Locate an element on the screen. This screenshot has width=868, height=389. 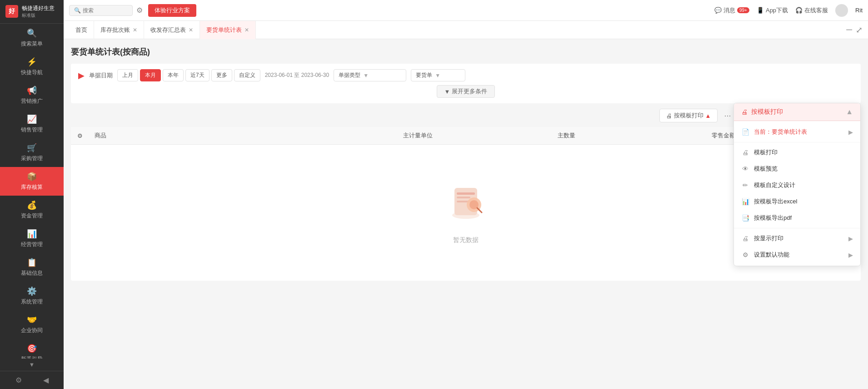
select-arrow-icon2: ▼ is located at coordinates (438, 76).